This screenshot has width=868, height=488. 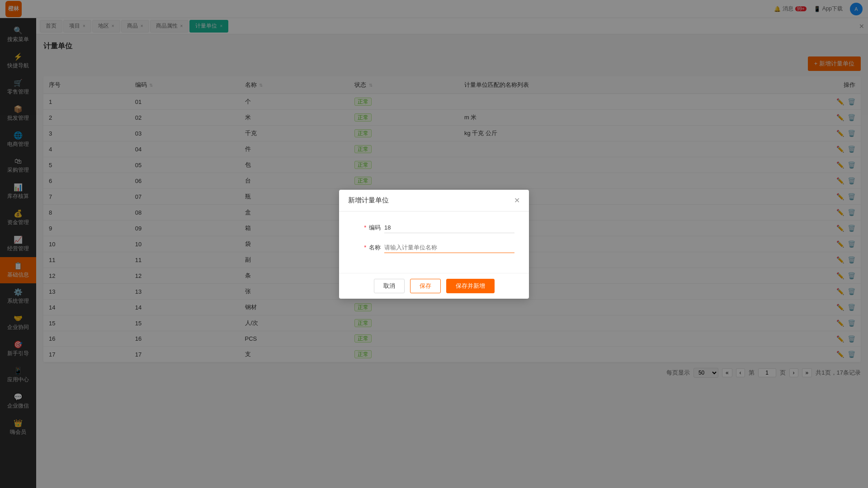 What do you see at coordinates (367, 228) in the screenshot?
I see `code-label: * 编码` at bounding box center [367, 228].